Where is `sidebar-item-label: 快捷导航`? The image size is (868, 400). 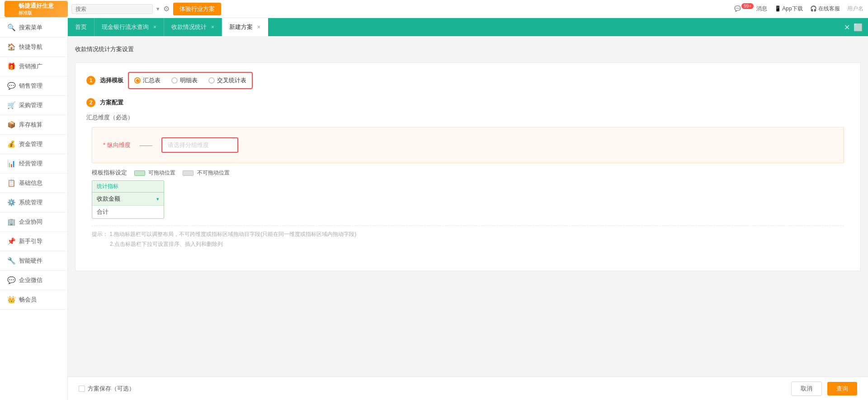
sidebar-item-label: 快捷导航 is located at coordinates (31, 47).